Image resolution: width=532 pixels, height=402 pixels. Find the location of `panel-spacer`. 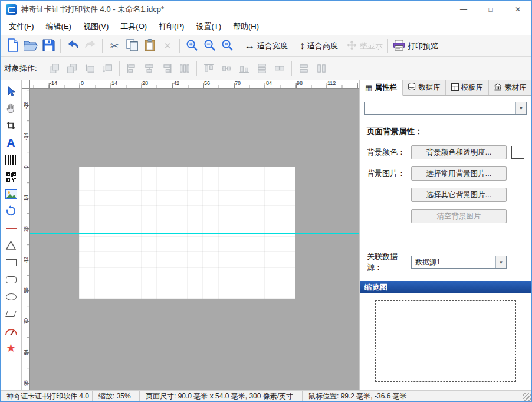

panel-spacer is located at coordinates (446, 241).